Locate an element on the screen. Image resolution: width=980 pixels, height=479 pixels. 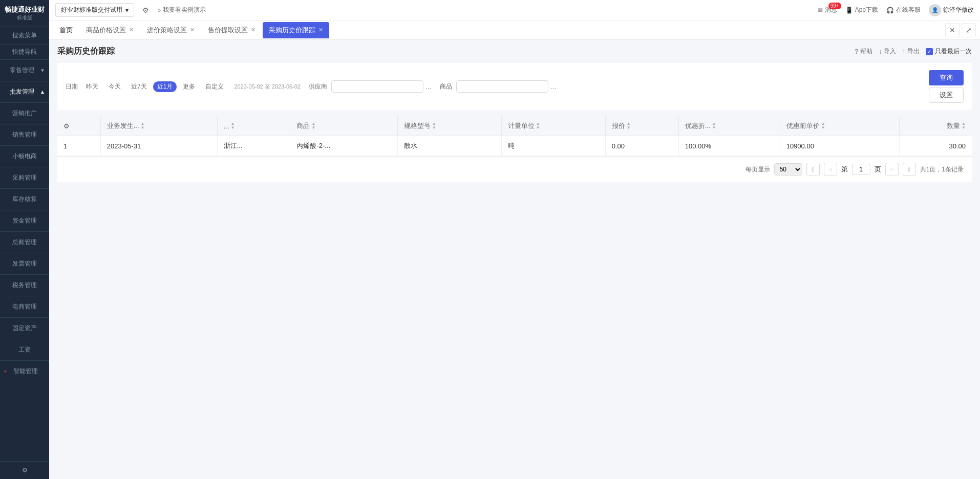
sidebar-item-inventory: 库存核算 is located at coordinates (25, 200).